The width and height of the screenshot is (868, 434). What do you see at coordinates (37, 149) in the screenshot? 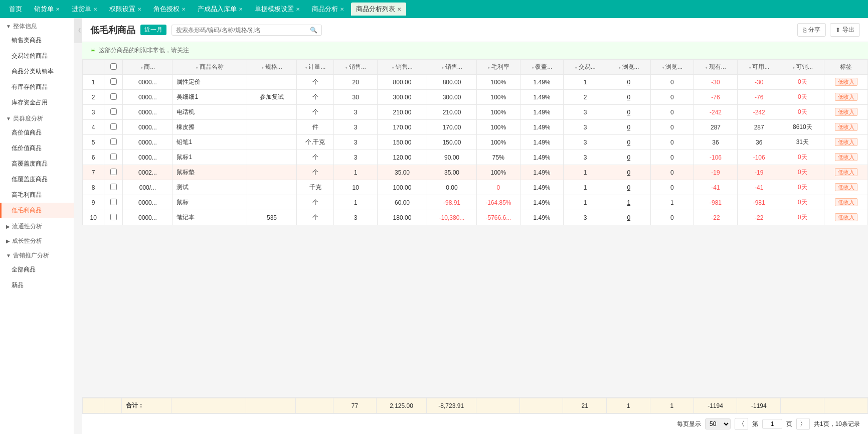
I see `sidebar-item-low-value: 低价值商品` at bounding box center [37, 149].